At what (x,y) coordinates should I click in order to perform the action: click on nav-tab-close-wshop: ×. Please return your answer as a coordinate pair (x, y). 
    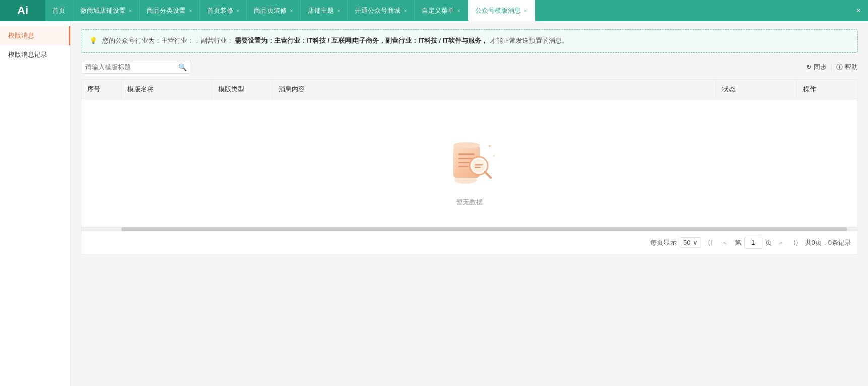
    Looking at the image, I should click on (130, 11).